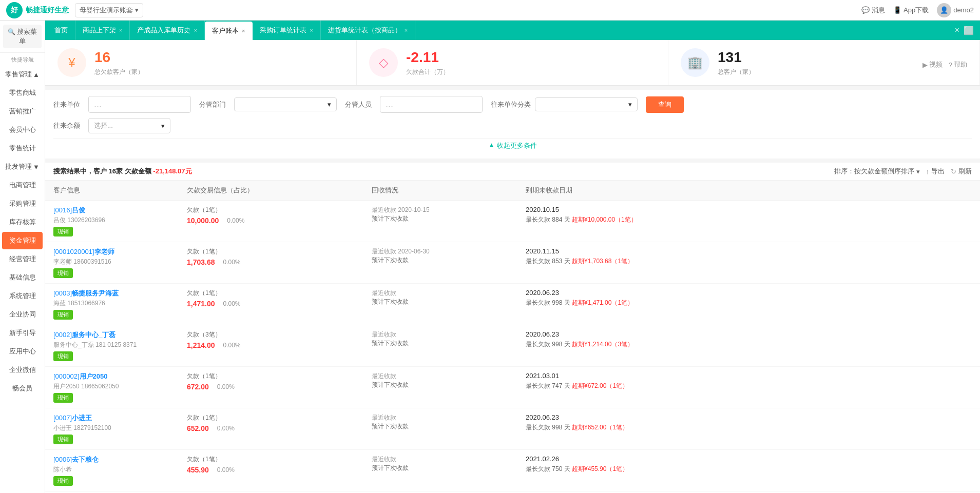  Describe the element at coordinates (549, 344) in the screenshot. I see `overdue-days: 最长欠款 998 天` at that location.